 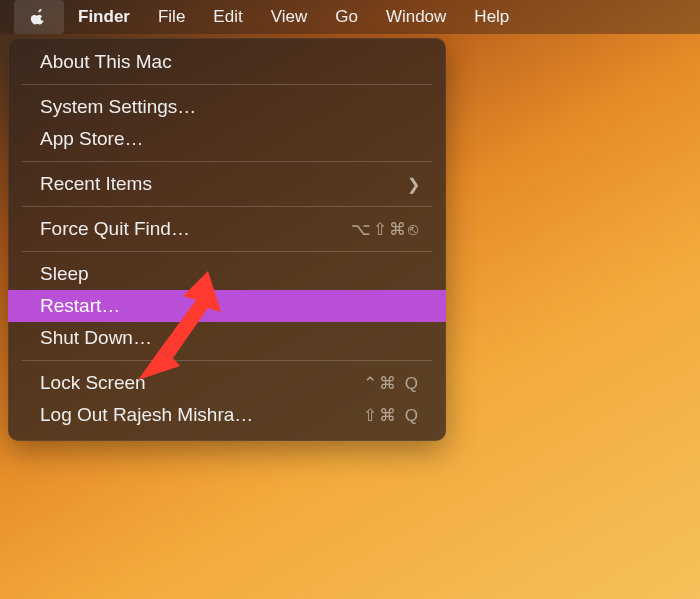 What do you see at coordinates (104, 17) in the screenshot?
I see `active-app-label: Finder` at bounding box center [104, 17].